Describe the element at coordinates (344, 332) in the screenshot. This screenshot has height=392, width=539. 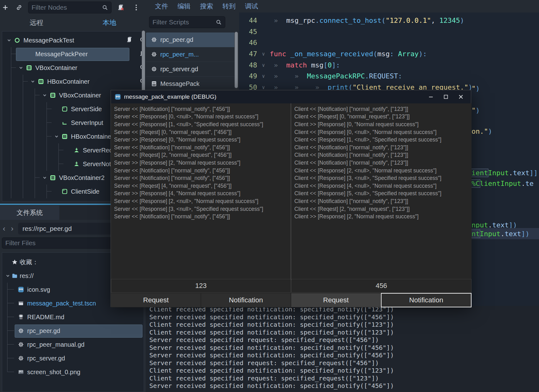
I see `output-line: Client received specified notification: …` at that location.